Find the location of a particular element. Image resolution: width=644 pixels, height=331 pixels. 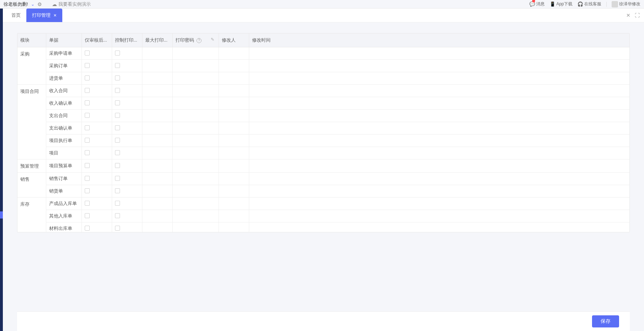

topbar-right: 💬 消息 📱 App下载 🎧 在线客服 徐泽华修改 is located at coordinates (585, 4).